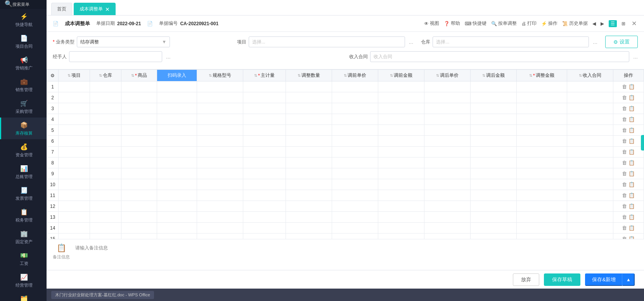 The width and height of the screenshot is (644, 301). What do you see at coordinates (411, 42) in the screenshot?
I see `project-dots-btn: ...` at bounding box center [411, 42].